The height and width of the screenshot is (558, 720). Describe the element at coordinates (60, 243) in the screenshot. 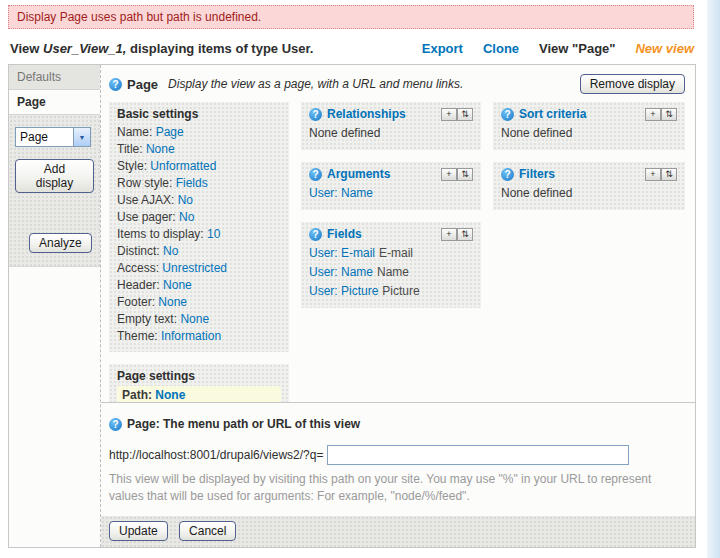

I see `analyze-button: Analyze` at that location.